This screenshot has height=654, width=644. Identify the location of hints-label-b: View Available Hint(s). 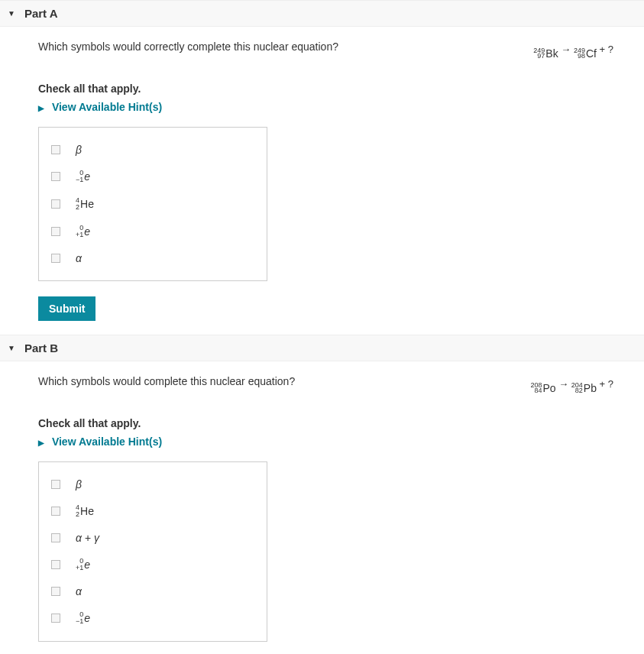
(107, 442).